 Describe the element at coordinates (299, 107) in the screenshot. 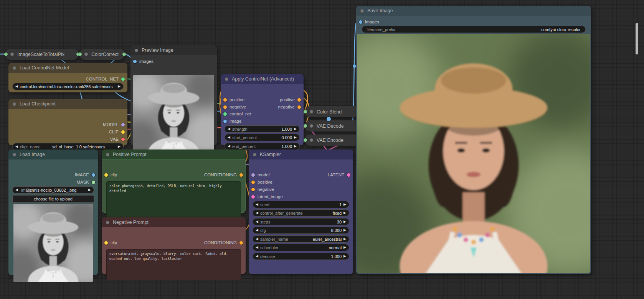

I see `negative-out-dot` at that location.